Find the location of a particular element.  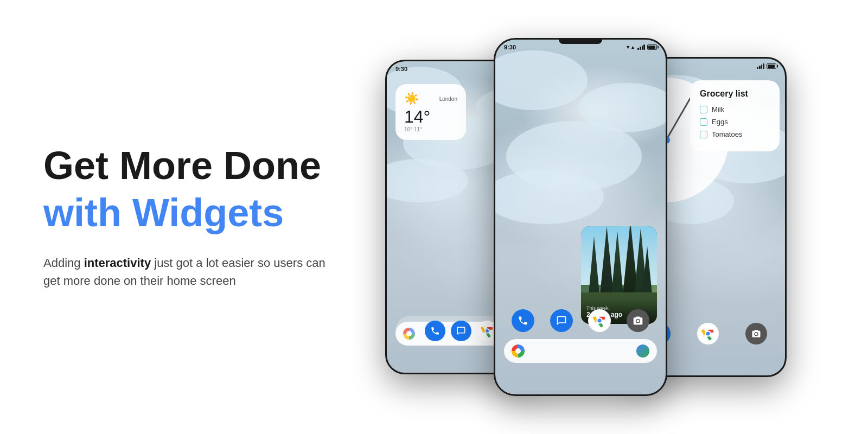

phone-center-status-icons: ▼▲ is located at coordinates (641, 47).